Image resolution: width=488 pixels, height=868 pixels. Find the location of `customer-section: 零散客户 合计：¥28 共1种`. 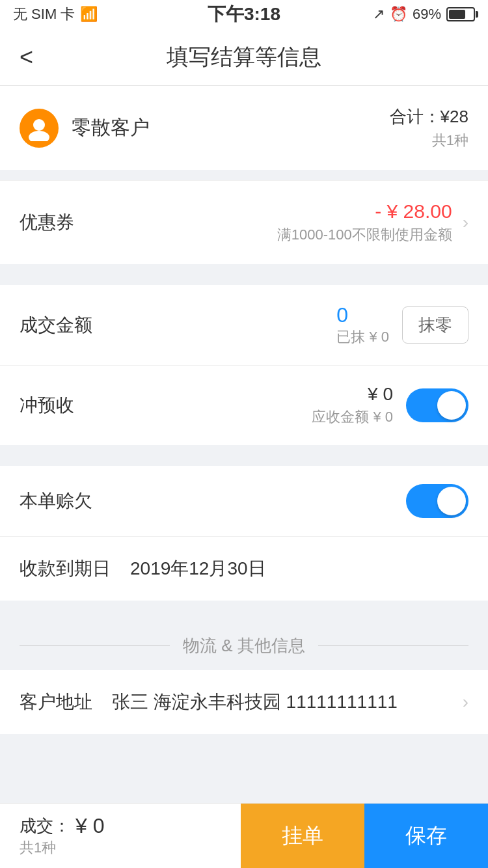

customer-section: 零散客户 合计：¥28 共1种 is located at coordinates (244, 128).